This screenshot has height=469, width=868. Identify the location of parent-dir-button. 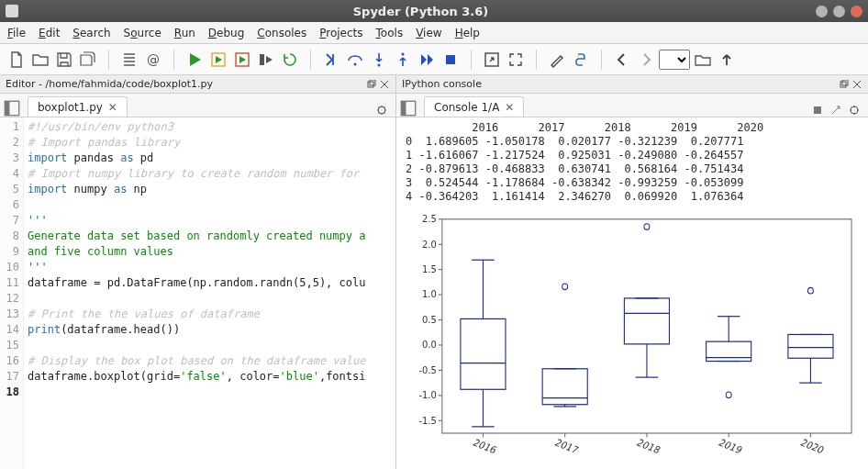
(727, 60).